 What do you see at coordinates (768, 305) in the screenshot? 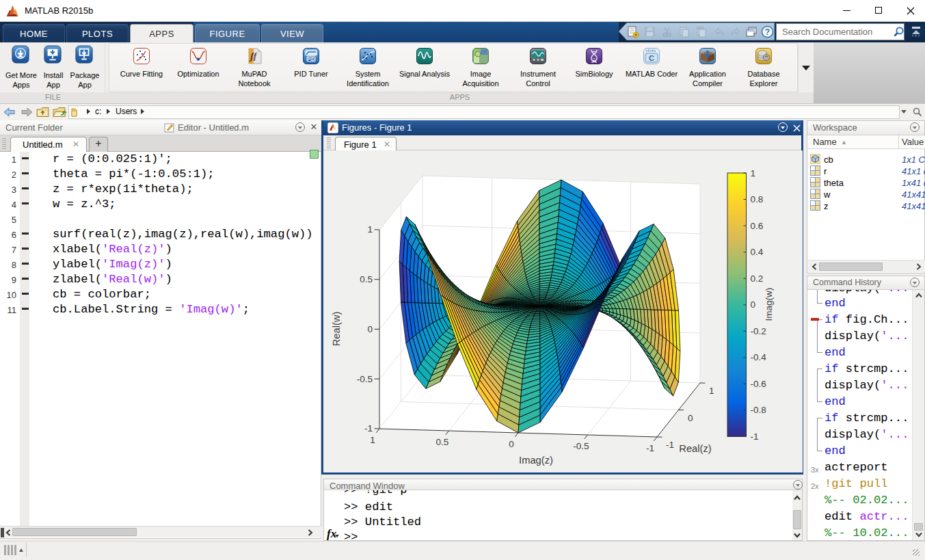
I see `svg-text: Imag(w)` at bounding box center [768, 305].